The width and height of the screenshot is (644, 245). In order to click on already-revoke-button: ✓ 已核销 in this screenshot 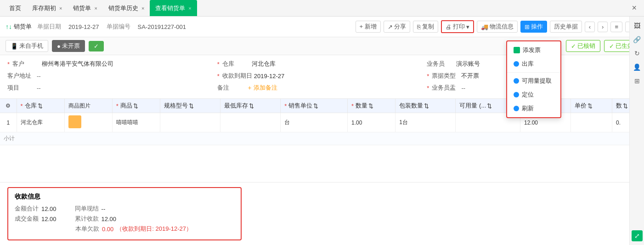, I will do `click(583, 46)`.